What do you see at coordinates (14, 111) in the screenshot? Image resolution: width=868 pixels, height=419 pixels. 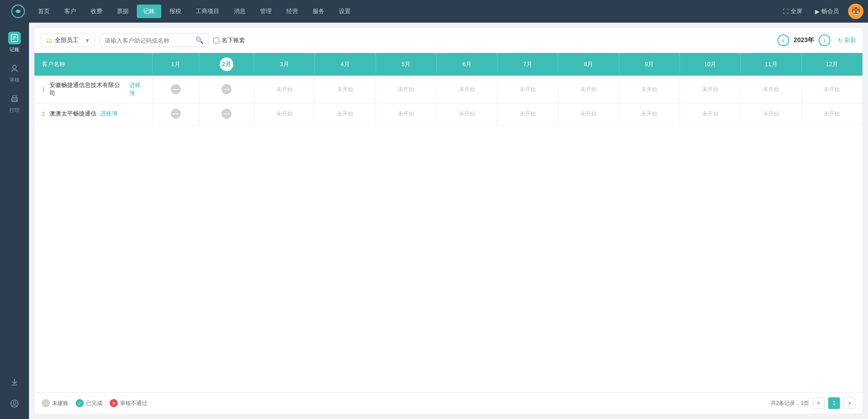 I see `sidebar-print-label: 打印` at bounding box center [14, 111].